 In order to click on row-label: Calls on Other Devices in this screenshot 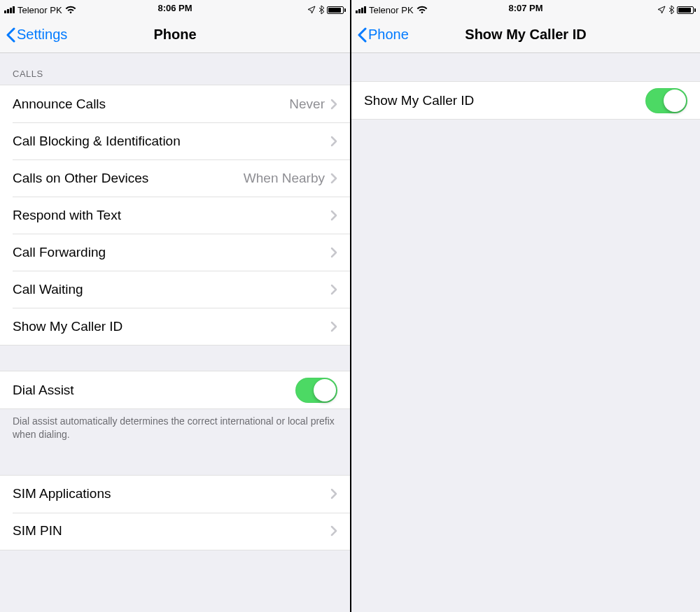, I will do `click(128, 178)`.